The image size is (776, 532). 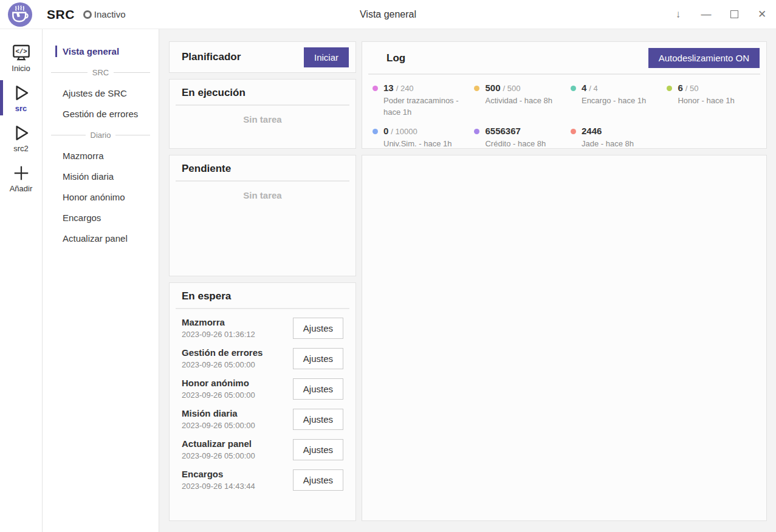 I want to click on sidebar-item-encargos: Encargos, so click(x=101, y=217).